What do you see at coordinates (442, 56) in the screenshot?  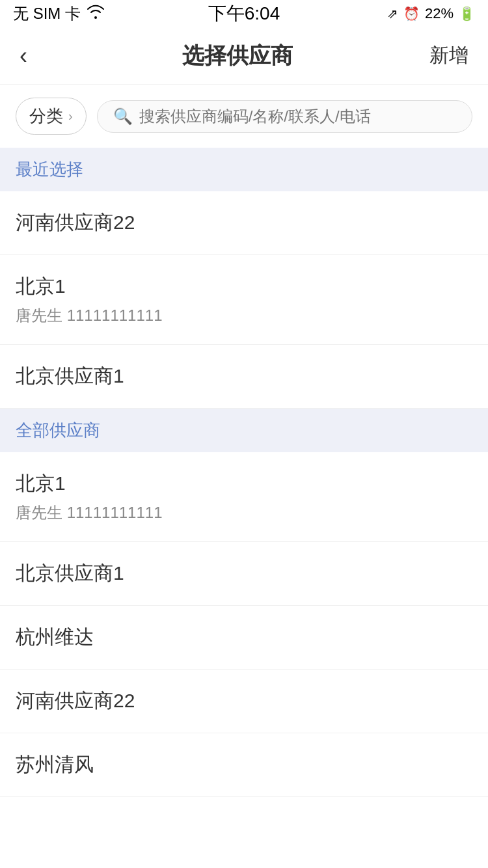 I see `add-button: 新增` at bounding box center [442, 56].